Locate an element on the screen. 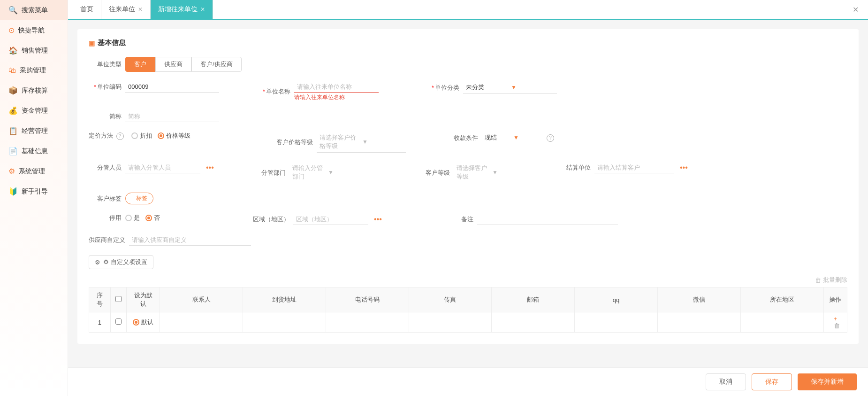  payment-terms-select: 现结 ▼ is located at coordinates (512, 138).